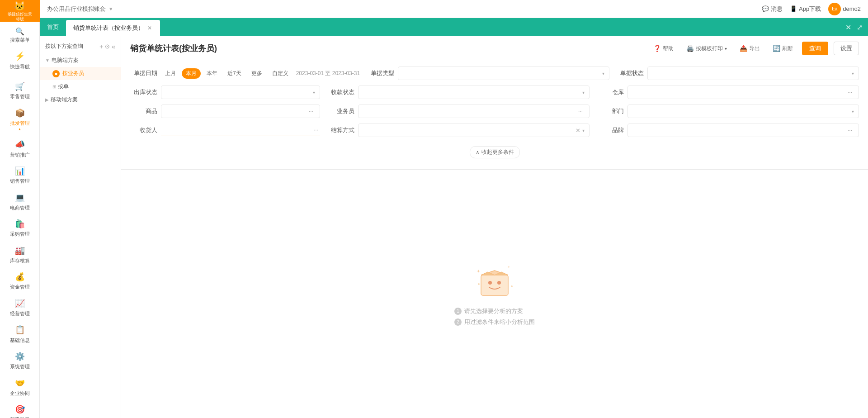 Image resolution: width=868 pixels, height=418 pixels. I want to click on sidebar-item-management: 📈 经营管理, so click(20, 308).